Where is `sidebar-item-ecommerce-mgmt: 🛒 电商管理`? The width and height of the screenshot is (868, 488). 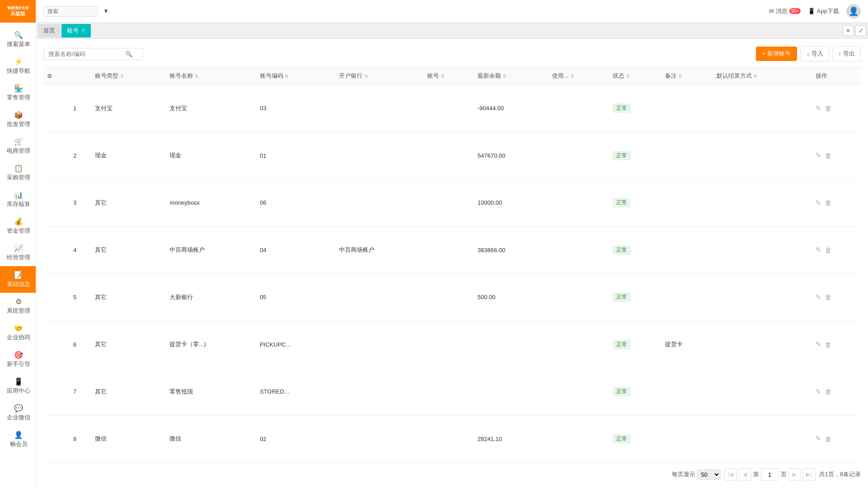
sidebar-item-ecommerce-mgmt: 🛒 电商管理 is located at coordinates (18, 146).